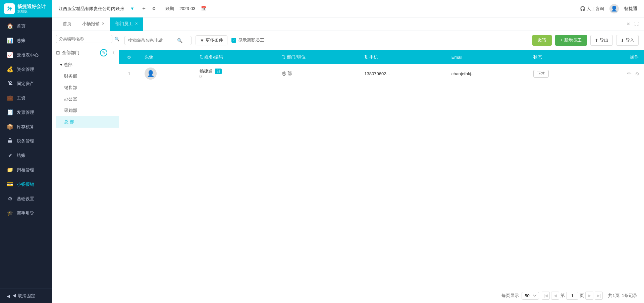 This screenshot has width=644, height=303. Describe the element at coordinates (487, 57) in the screenshot. I see `col-email: Email` at that location.